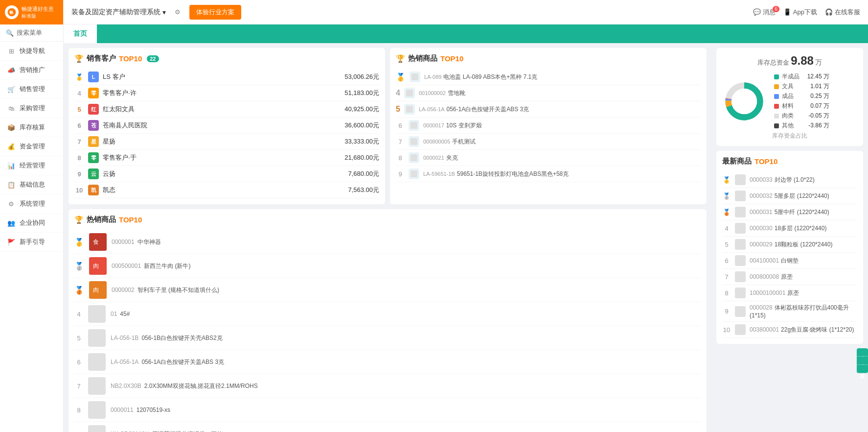  I want to click on rank-num: 5, so click(727, 245).